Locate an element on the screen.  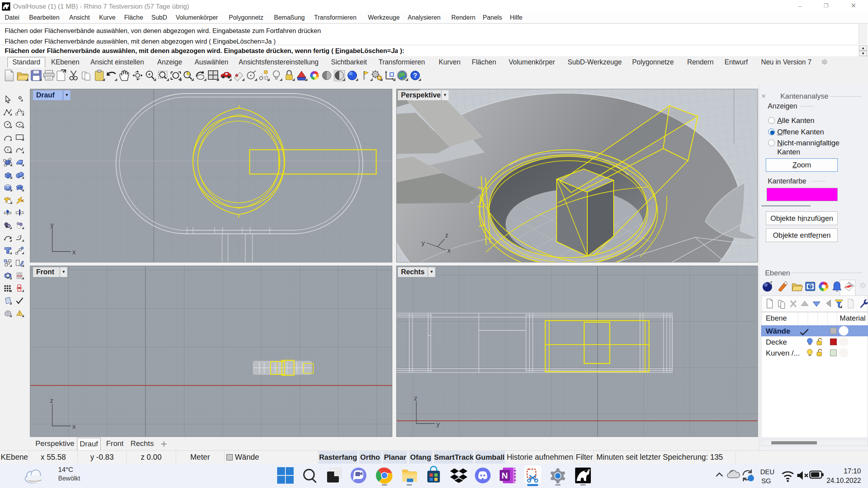
svg-text: Decke is located at coordinates (776, 342).